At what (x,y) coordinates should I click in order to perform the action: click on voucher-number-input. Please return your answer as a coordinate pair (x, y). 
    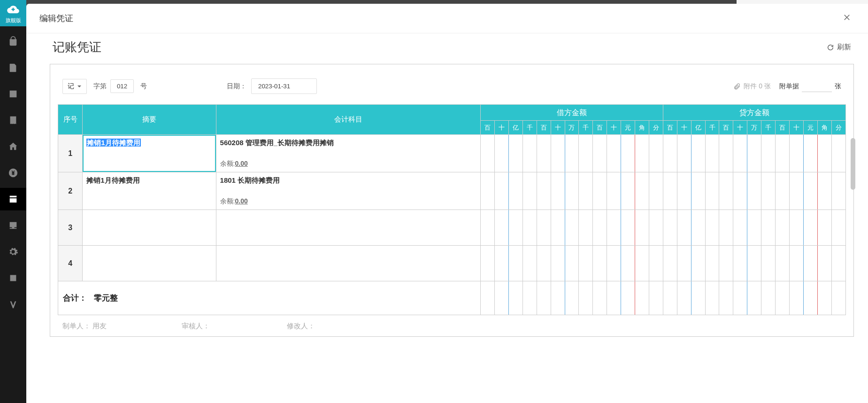
    Looking at the image, I should click on (122, 86).